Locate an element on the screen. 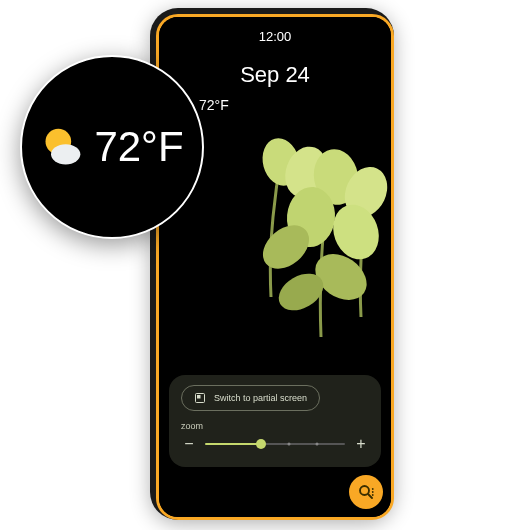 Image resolution: width=530 pixels, height=530 pixels. status-bar: 12:00 is located at coordinates (275, 36).